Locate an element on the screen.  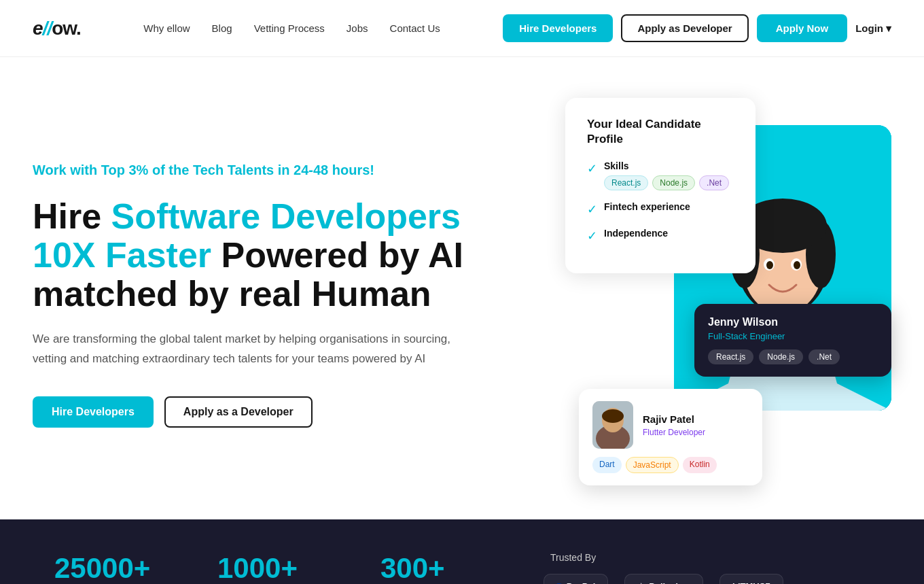
trusted-logos: P PayPal ✦ Polkadex. LITMUS7 aspire SYST… is located at coordinates (707, 579).